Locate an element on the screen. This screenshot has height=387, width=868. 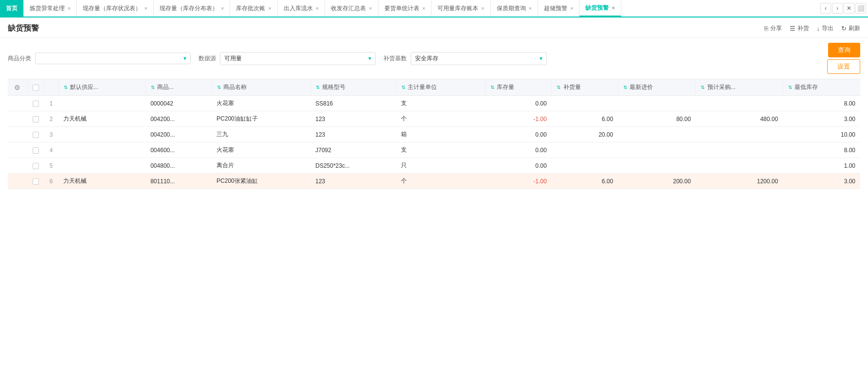
tab-order-stats-close: × is located at coordinates (424, 8).